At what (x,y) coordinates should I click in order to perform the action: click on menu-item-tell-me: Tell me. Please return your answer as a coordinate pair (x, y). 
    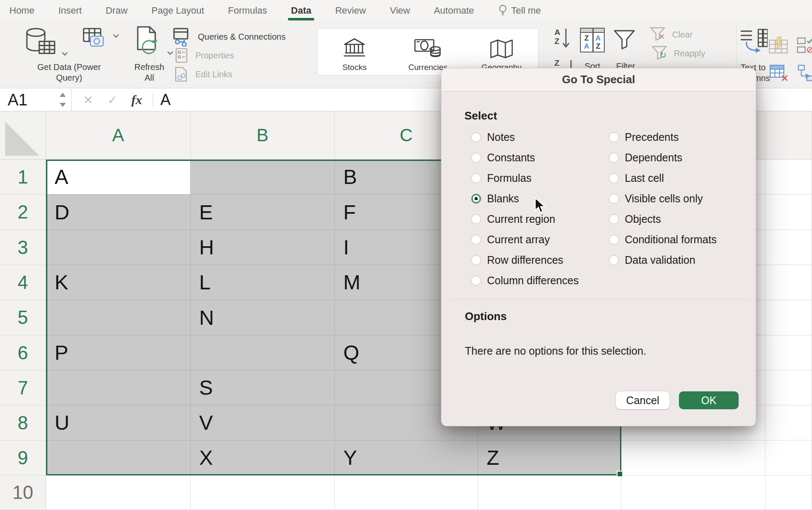
    Looking at the image, I should click on (519, 10).